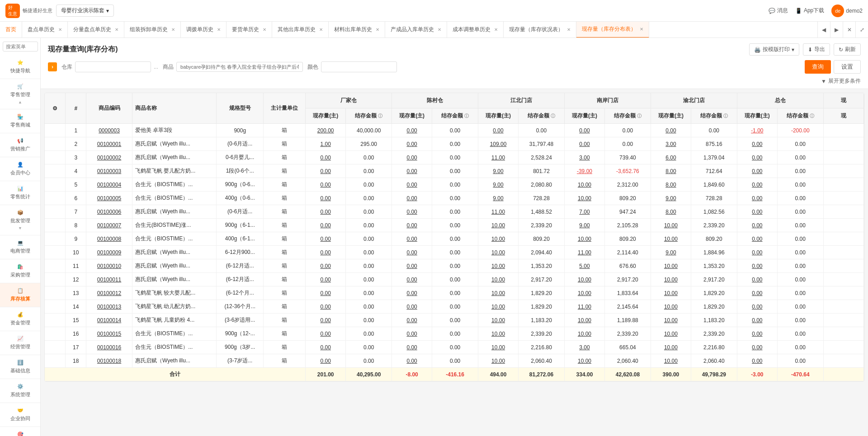  I want to click on sidebar-item-member: 👤 会员中心, so click(20, 169).